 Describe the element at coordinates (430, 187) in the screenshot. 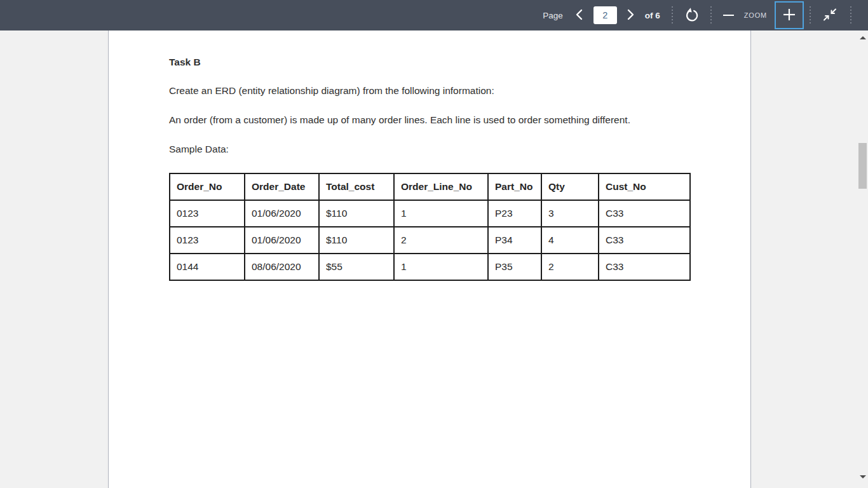

I see `table-header-row: Order_No Order_Date Total_cost Order_Lin…` at that location.